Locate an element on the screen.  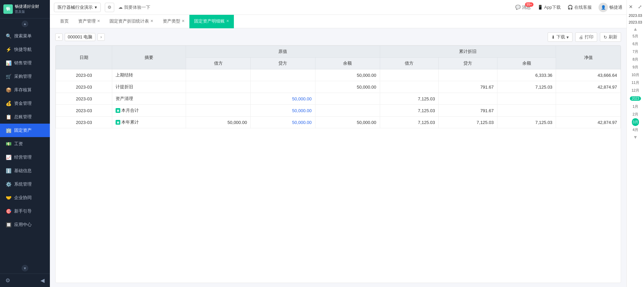
sidebar-item-purchase: 🛒 采购管理 is located at coordinates (25, 76).